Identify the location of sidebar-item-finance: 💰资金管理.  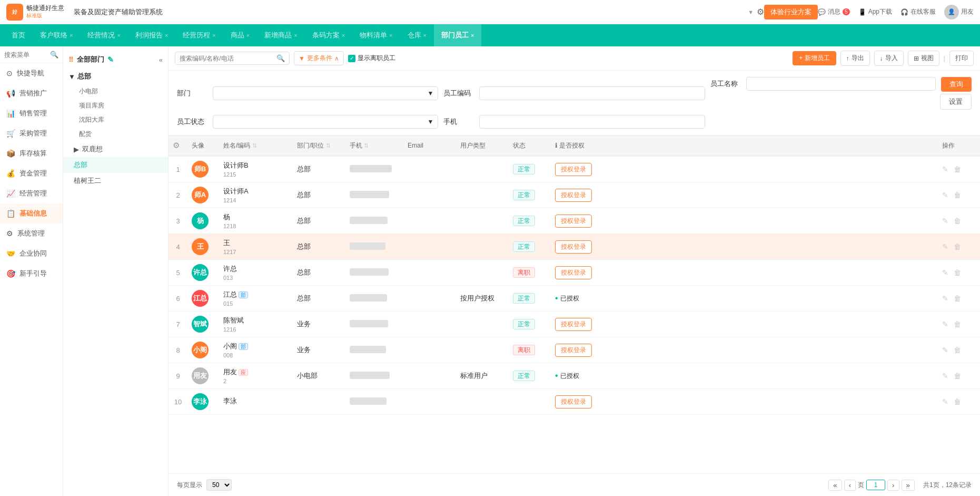
(32, 173).